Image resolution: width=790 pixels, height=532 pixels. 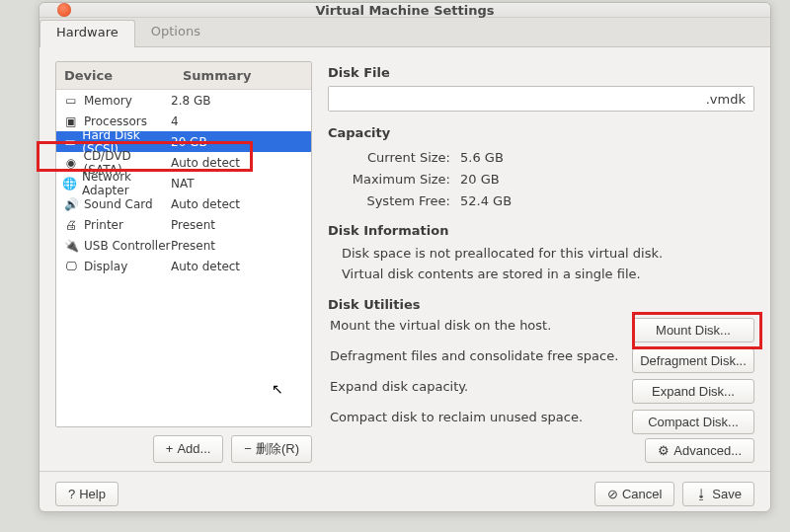 I want to click on defragment-disk-button: Defragment Disk..., so click(x=693, y=361).